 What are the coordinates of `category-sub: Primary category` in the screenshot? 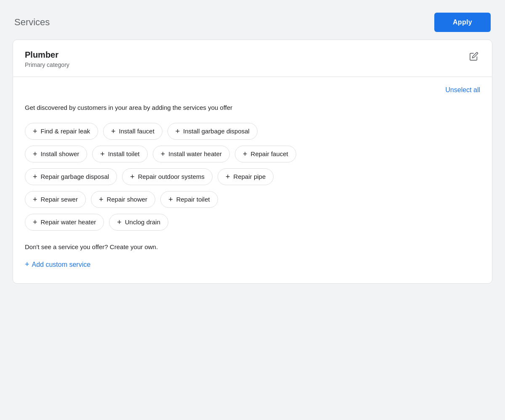 It's located at (47, 65).